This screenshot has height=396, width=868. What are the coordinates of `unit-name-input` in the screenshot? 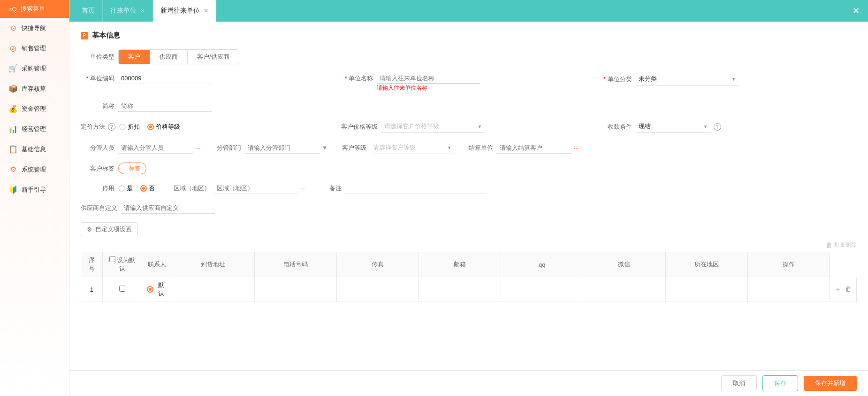 It's located at (428, 78).